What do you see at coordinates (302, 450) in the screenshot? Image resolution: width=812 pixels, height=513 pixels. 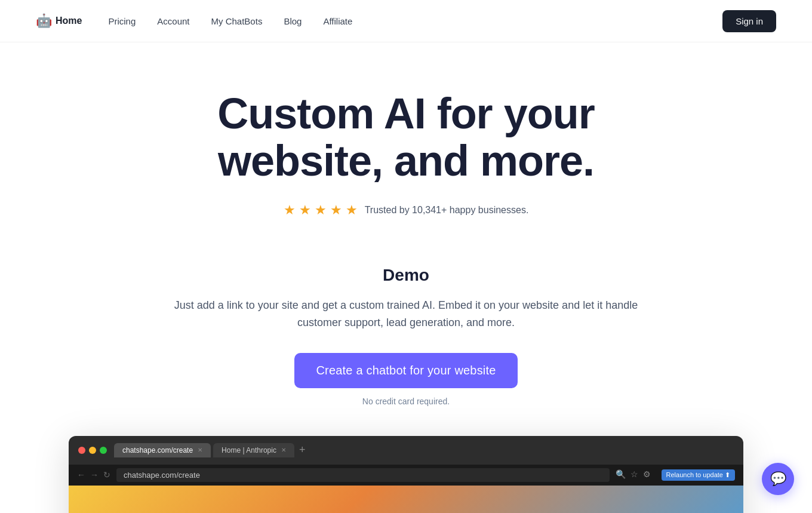 I see `new-tab-button: +` at bounding box center [302, 450].